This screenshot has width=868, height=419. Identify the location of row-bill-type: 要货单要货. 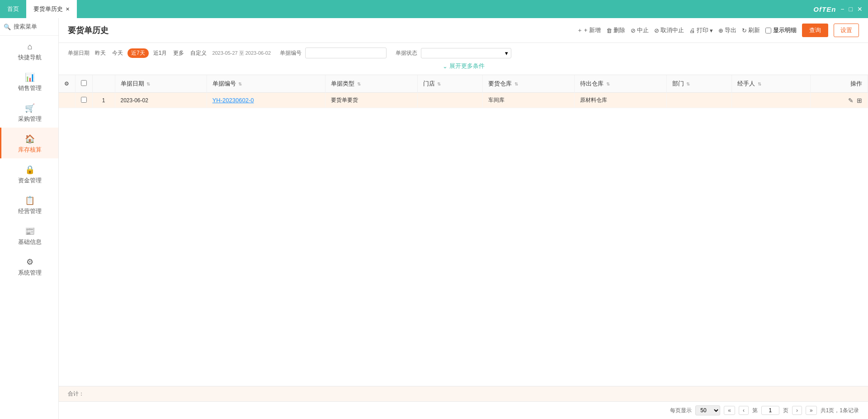
(372, 100).